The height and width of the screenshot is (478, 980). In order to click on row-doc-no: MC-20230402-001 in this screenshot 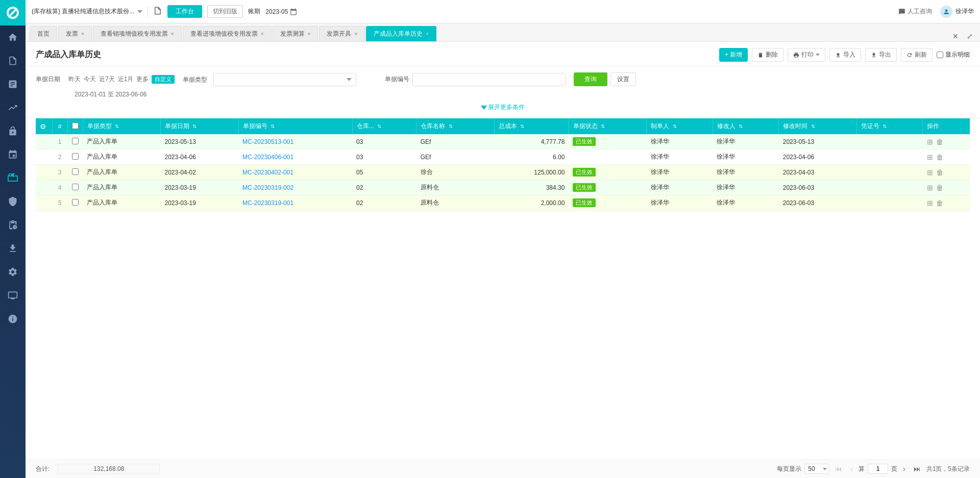, I will do `click(295, 172)`.